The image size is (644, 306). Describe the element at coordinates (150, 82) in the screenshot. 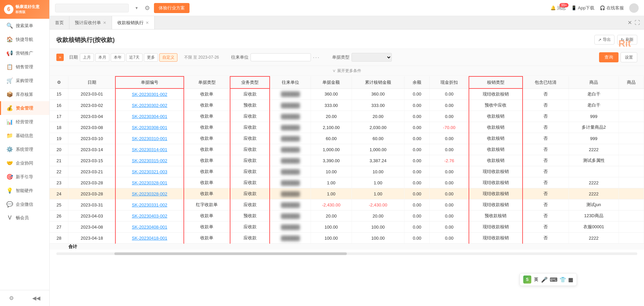

I see `col-doc-no: 单据编号` at that location.